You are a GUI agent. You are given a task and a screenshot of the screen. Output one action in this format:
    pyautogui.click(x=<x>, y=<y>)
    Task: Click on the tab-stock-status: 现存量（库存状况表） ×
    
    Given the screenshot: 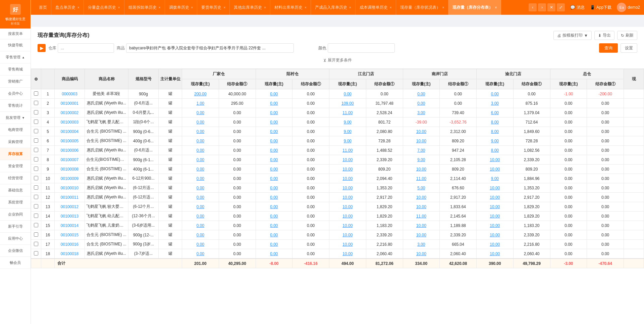 What is the action you would take?
    pyautogui.click(x=423, y=7)
    